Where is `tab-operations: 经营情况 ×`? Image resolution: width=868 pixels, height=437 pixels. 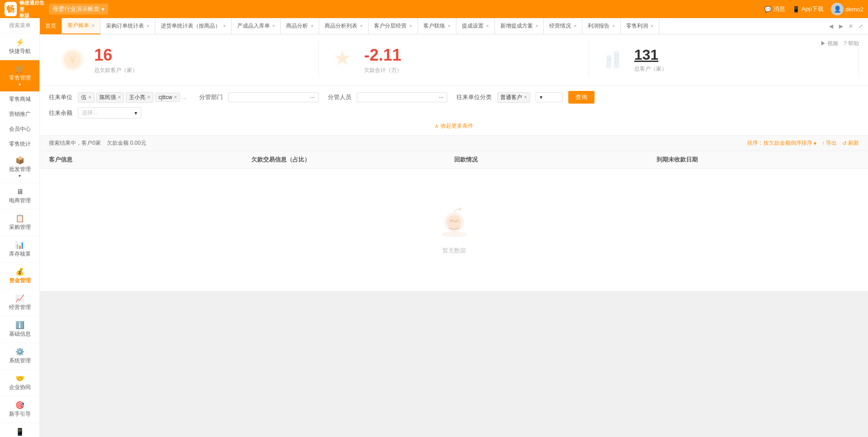 tab-operations: 经营情况 × is located at coordinates (563, 26).